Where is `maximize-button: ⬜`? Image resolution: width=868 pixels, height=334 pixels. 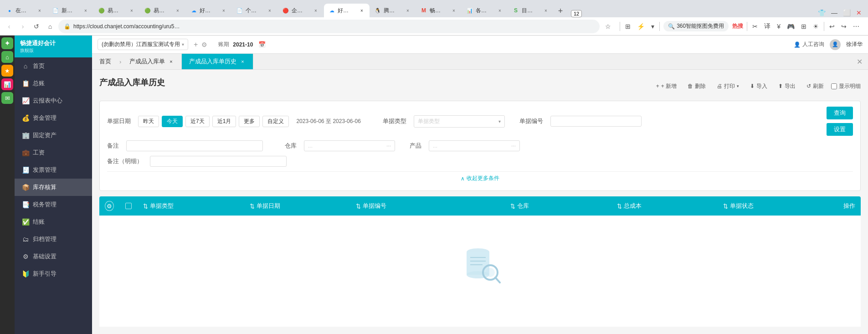
maximize-button: ⬜ is located at coordinates (847, 13).